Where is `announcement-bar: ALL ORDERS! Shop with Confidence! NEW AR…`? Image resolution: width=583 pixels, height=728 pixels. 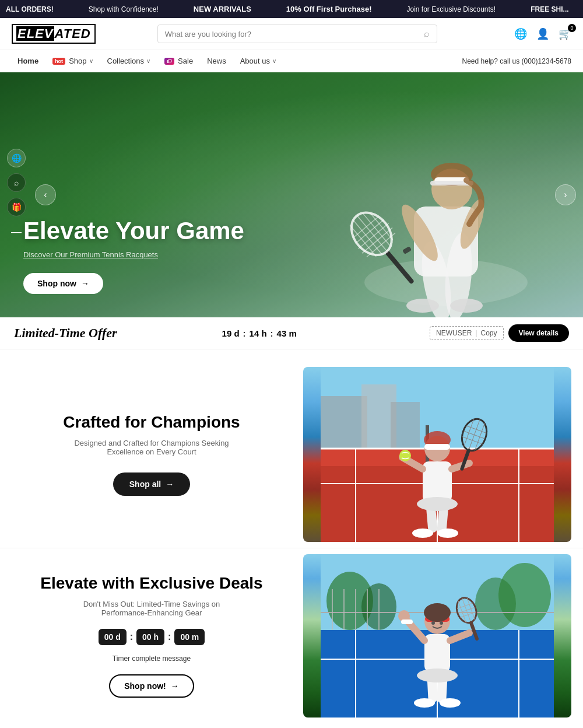
announcement-bar: ALL ORDERS! Shop with Confidence! NEW AR… is located at coordinates (292, 9).